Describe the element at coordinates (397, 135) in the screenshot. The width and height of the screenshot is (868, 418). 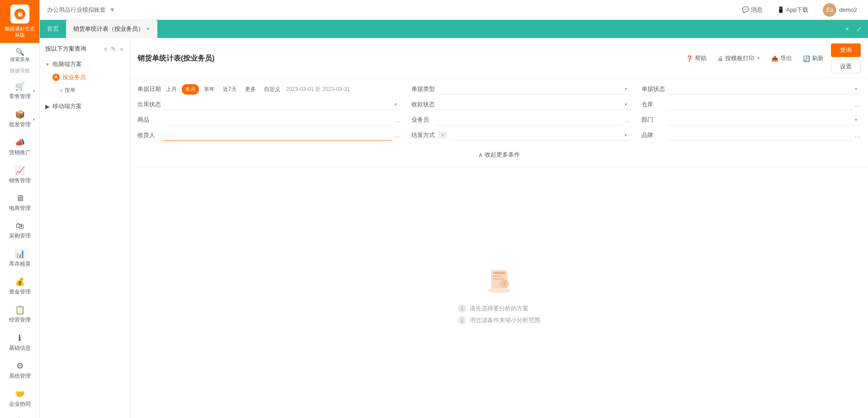
I see `consignee-dots: …` at that location.